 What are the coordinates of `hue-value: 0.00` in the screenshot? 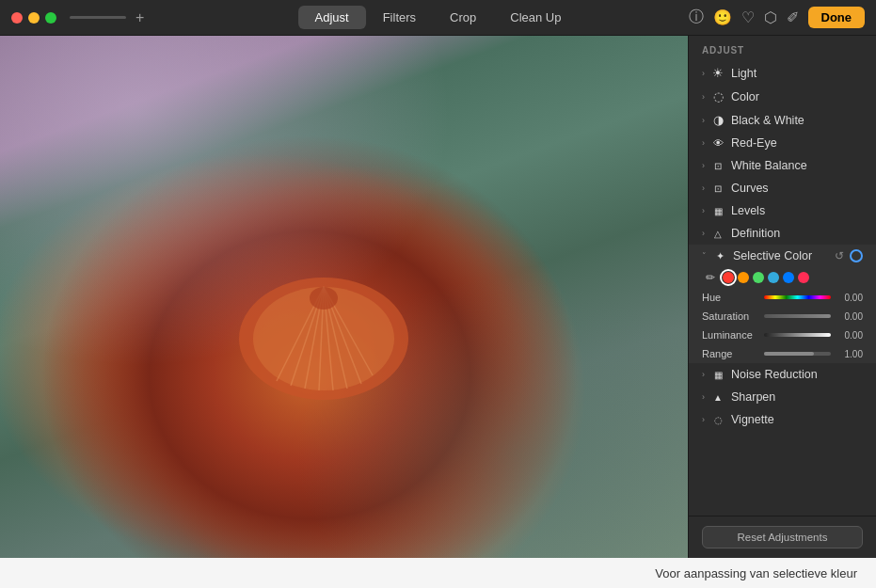 It's located at (850, 297).